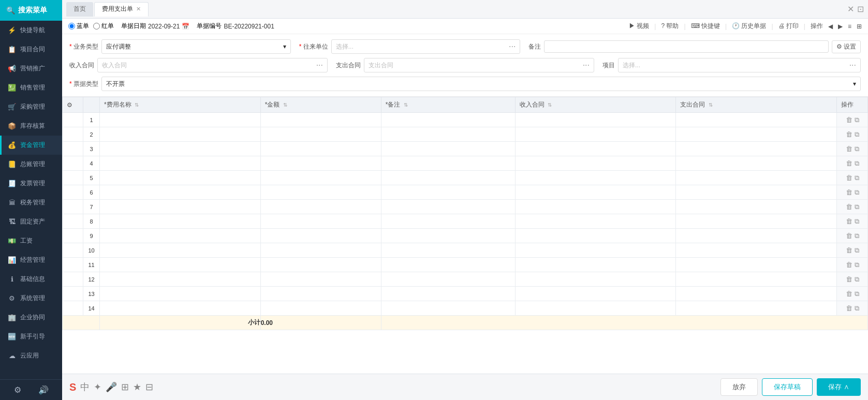  Describe the element at coordinates (31, 10) in the screenshot. I see `sidebar-header: 🔍 搜索菜单` at that location.